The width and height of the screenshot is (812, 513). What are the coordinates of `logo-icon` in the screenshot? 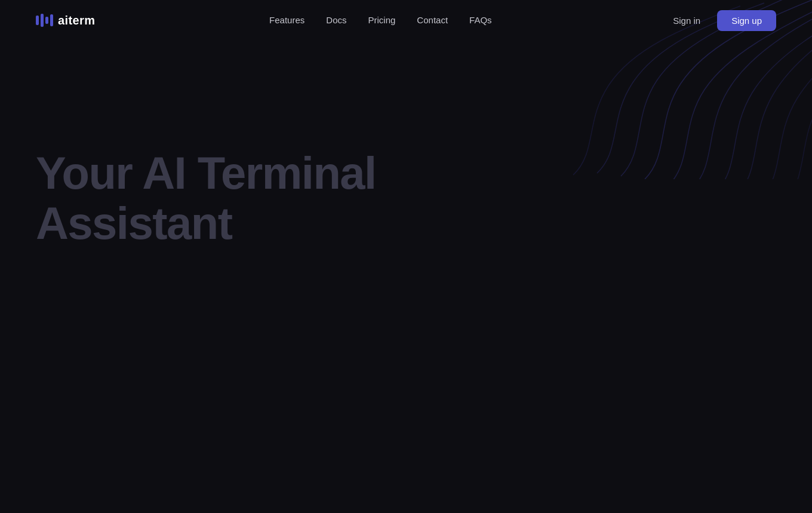 It's located at (44, 20).